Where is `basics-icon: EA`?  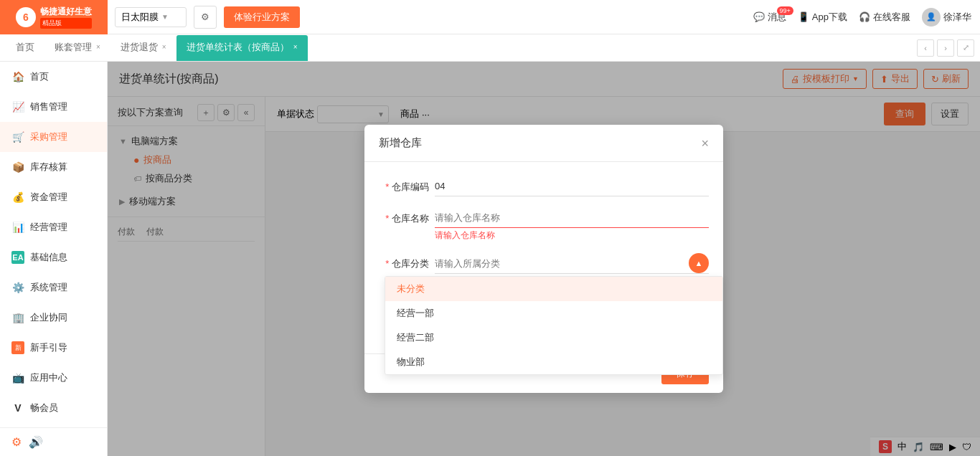 basics-icon: EA is located at coordinates (18, 257).